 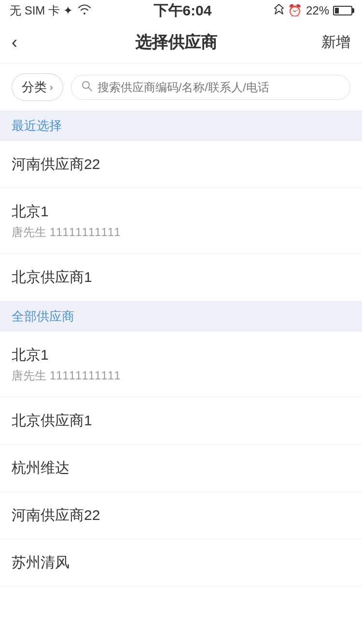 What do you see at coordinates (26, 42) in the screenshot?
I see `back-button: ‹` at bounding box center [26, 42].